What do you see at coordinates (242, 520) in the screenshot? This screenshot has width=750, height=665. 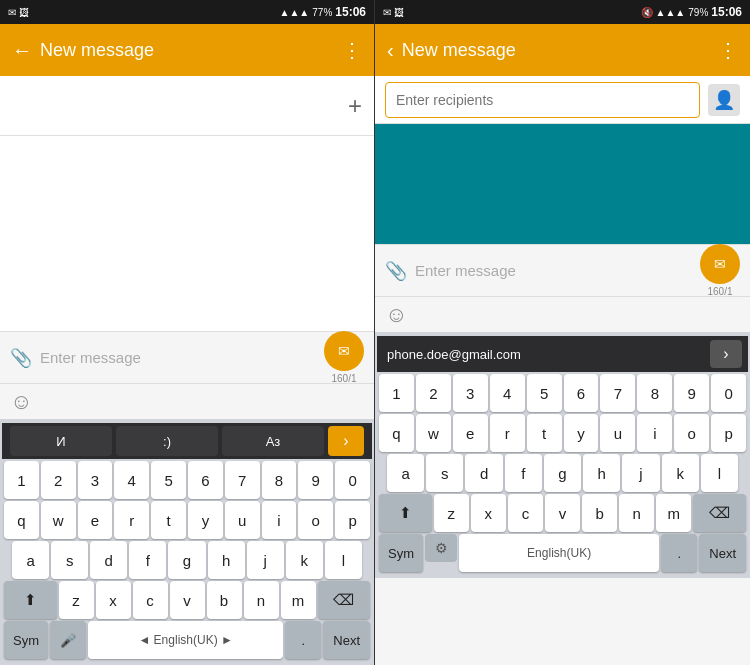 I see `kb-key-u: u` at bounding box center [242, 520].